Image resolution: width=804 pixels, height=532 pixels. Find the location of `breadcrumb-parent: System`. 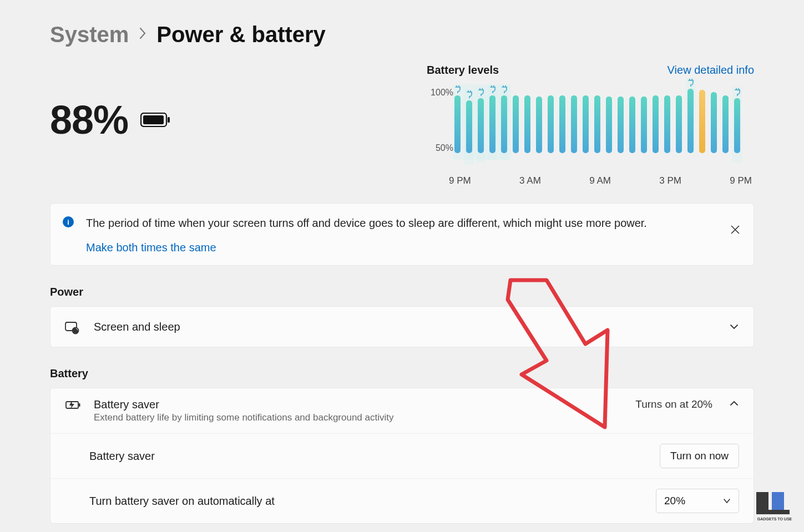

breadcrumb-parent: System is located at coordinates (89, 34).